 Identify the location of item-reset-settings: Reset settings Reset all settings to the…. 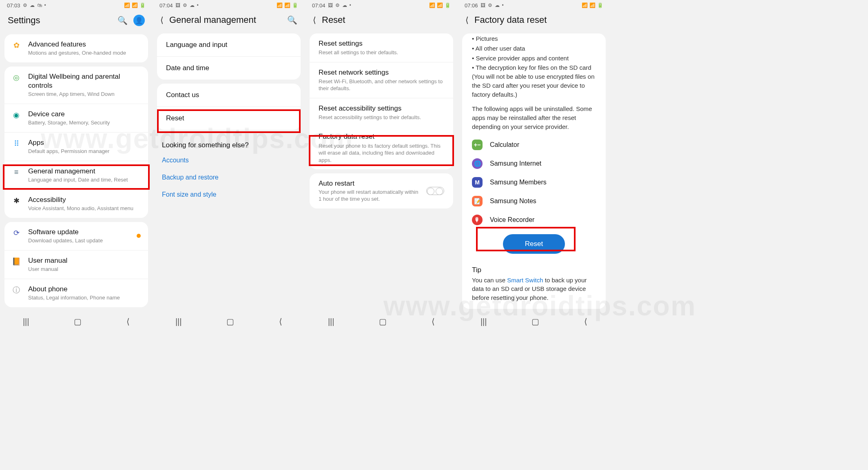
(381, 48).